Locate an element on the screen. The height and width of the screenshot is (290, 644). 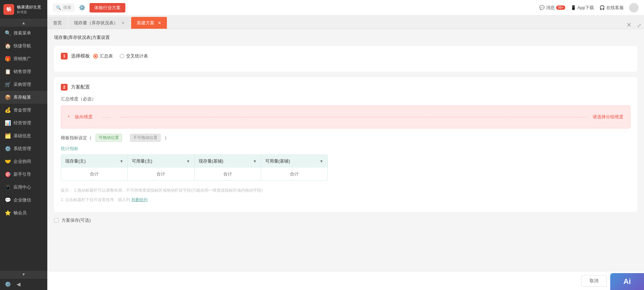
tip2: 2. 点击标题栏下拉可设置排序、插入列 和删除列 is located at coordinates (346, 200).